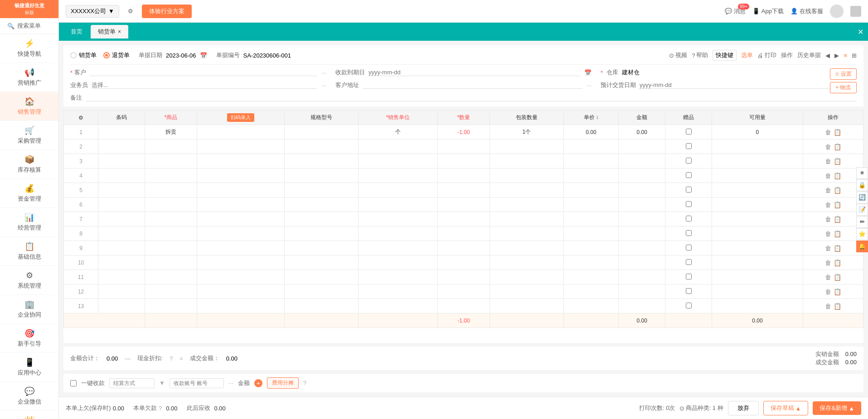 The height and width of the screenshot is (419, 868). I want to click on discard-button: 放弃, so click(743, 408).